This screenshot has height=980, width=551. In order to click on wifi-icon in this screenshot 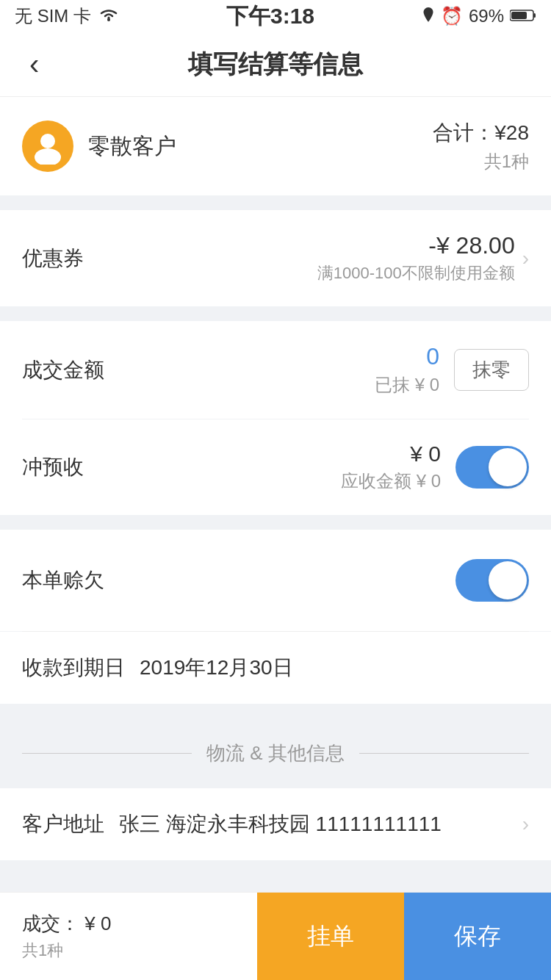, I will do `click(109, 16)`.